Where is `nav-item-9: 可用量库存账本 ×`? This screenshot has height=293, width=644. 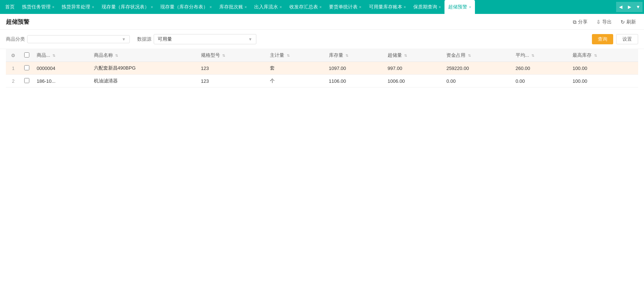 nav-item-9: 可用量库存账本 × is located at coordinates (387, 7).